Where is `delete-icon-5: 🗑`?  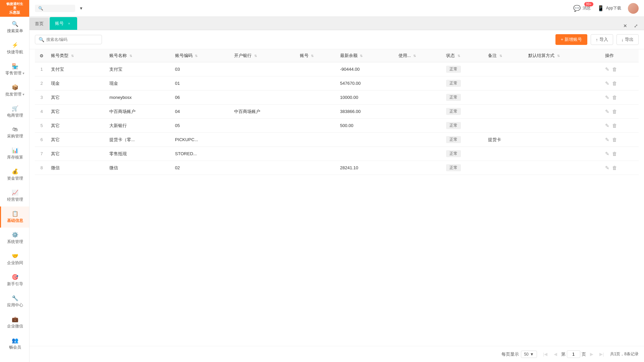 delete-icon-5: 🗑 is located at coordinates (614, 139).